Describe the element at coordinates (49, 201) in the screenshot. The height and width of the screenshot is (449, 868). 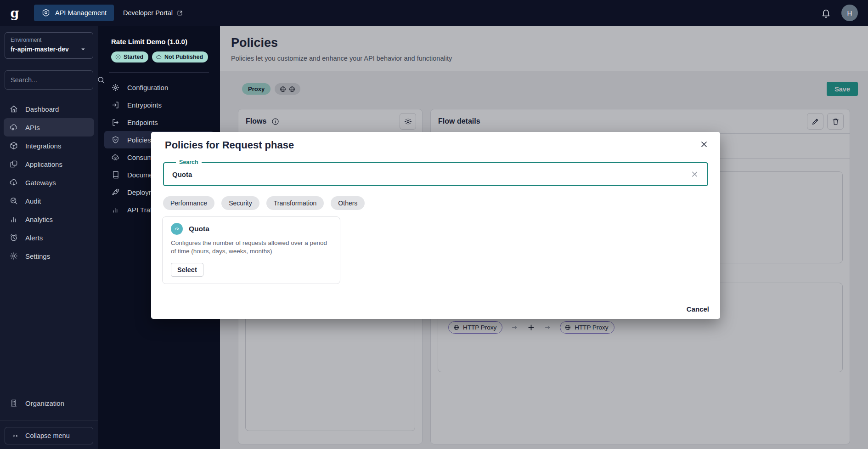
I see `sidebar-item-audit: Audit` at that location.